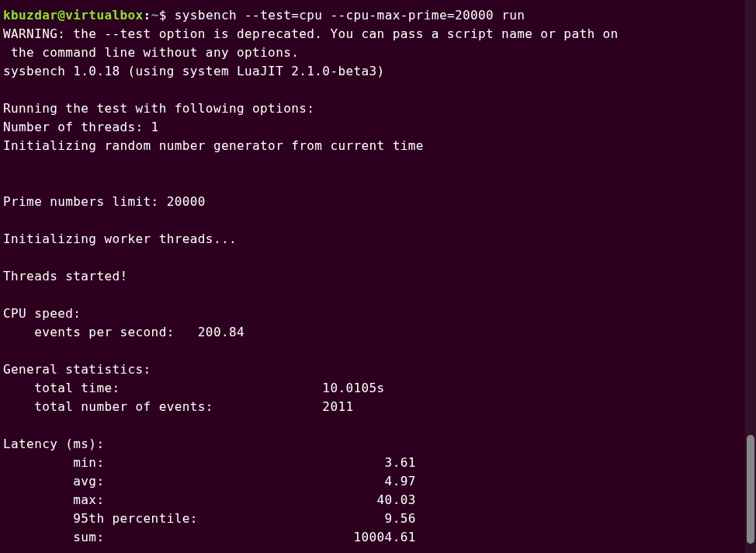  What do you see at coordinates (120, 239) in the screenshot?
I see `init-worker-line: Initializing worker threads...` at bounding box center [120, 239].